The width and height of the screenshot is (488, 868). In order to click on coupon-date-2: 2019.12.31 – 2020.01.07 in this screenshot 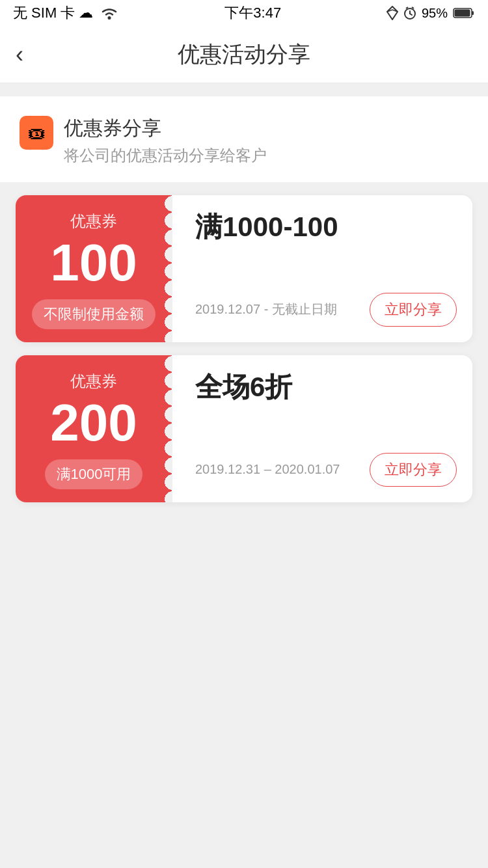, I will do `click(267, 470)`.